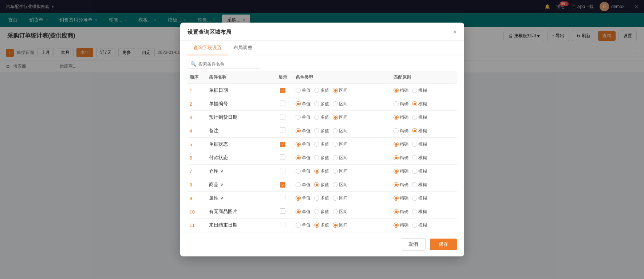 The width and height of the screenshot is (644, 279). What do you see at coordinates (322, 117) in the screenshot?
I see `table-row: 3预计到货日期单值多值区间精确模糊` at bounding box center [322, 117].